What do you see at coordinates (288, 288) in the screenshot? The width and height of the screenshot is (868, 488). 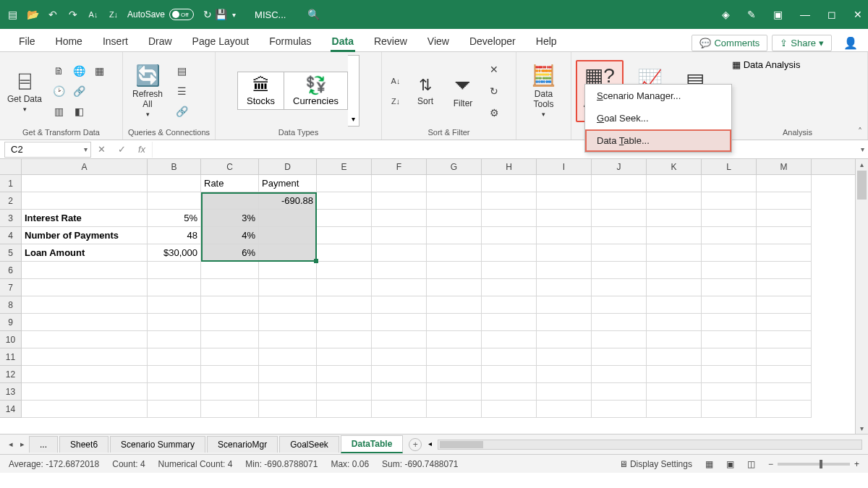 I see `cell-D7` at bounding box center [288, 288].